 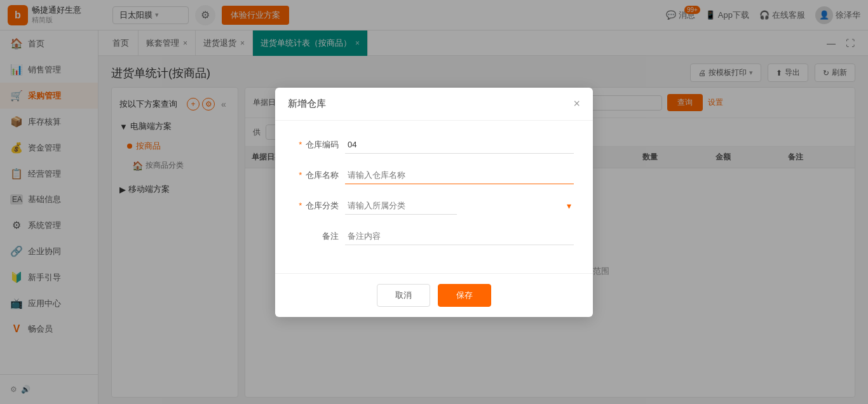 What do you see at coordinates (459, 236) in the screenshot?
I see `note-input` at bounding box center [459, 236].